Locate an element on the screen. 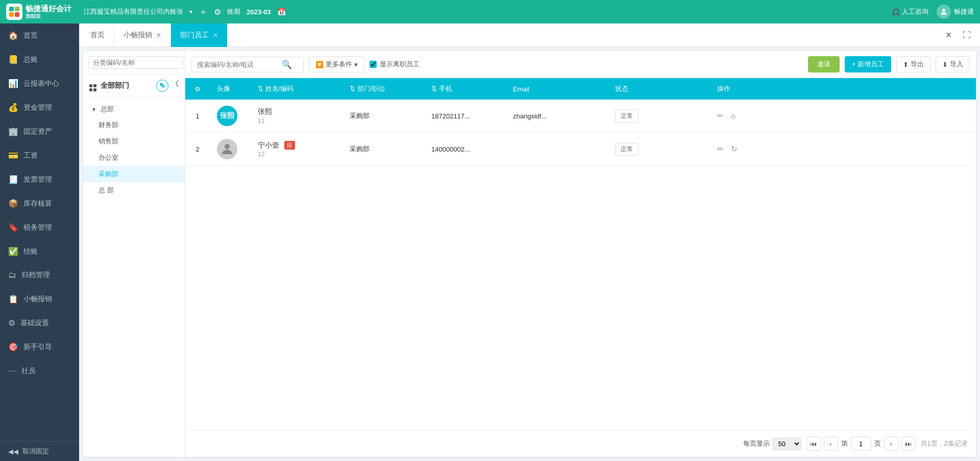  support-button: 🎧 人工咨询 is located at coordinates (910, 12).